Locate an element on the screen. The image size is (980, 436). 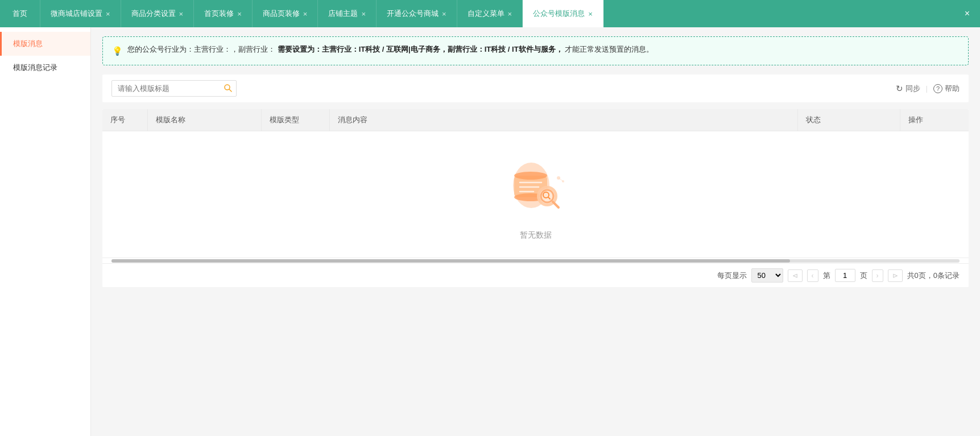
nav-item-shop-theme: 店铺主题 × is located at coordinates (347, 14).